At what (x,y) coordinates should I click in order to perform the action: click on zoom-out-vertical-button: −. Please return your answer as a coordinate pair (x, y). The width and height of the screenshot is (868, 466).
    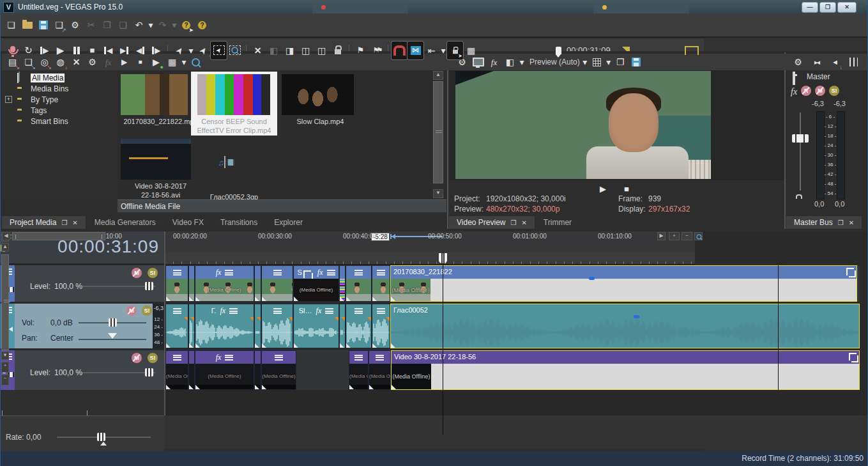
    Looking at the image, I should click on (5, 380).